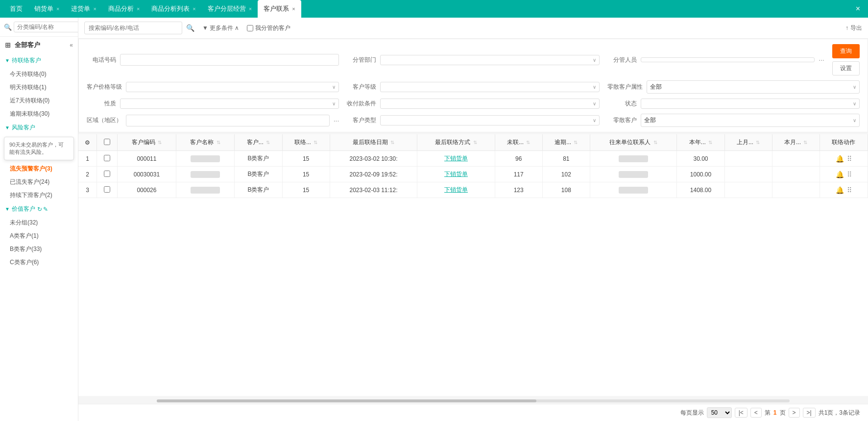 This screenshot has width=868, height=421. Describe the element at coordinates (39, 236) in the screenshot. I see `sidebar-item-a-class: A类客户(1)` at that location.